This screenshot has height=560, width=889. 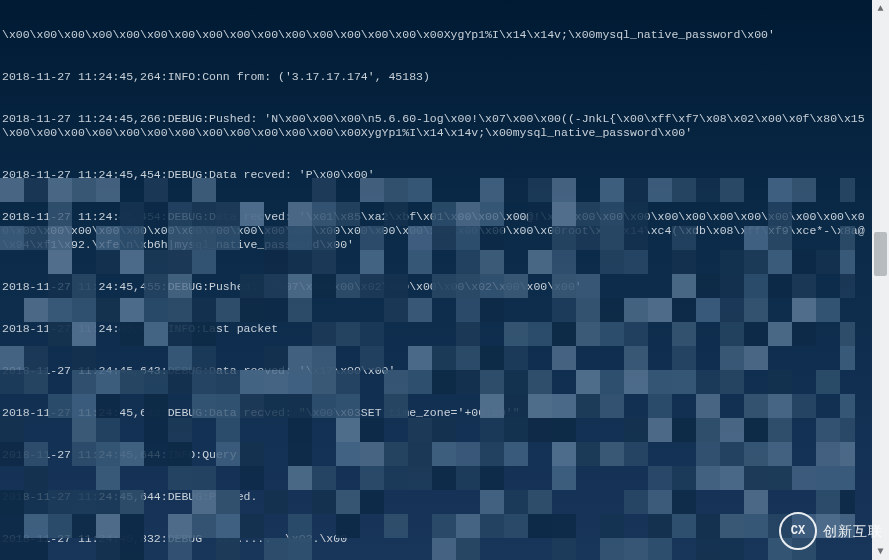 I want to click on log-line: 2018-11-27 11:24:45,266:DEBUG:Pushed: 'N…, so click(x=435, y=126).